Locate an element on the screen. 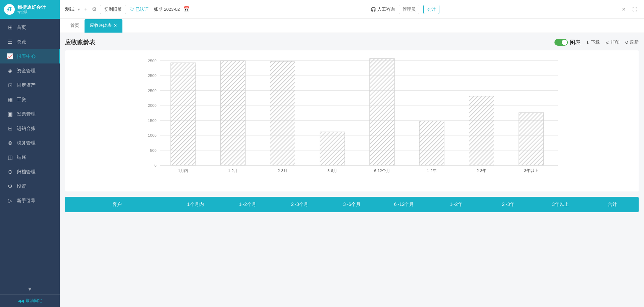 The height and width of the screenshot is (307, 644). sidebar-item-sales: ⊟ 进销台账 is located at coordinates (30, 128).